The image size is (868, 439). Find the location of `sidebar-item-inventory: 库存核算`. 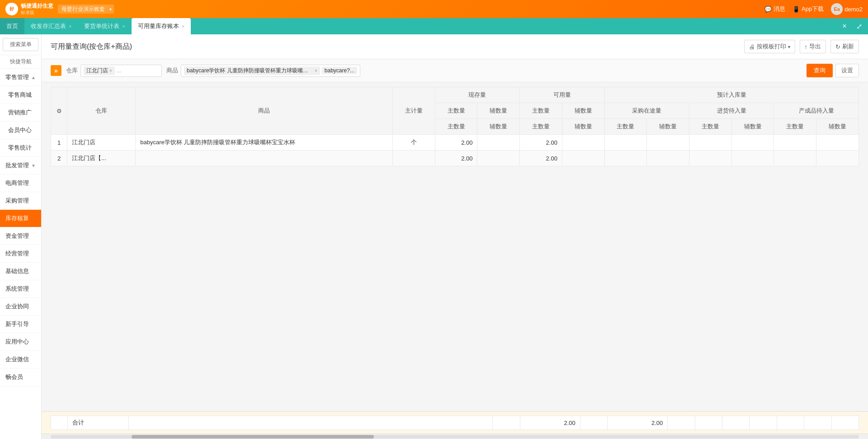

sidebar-item-inventory: 库存核算 is located at coordinates (21, 219).